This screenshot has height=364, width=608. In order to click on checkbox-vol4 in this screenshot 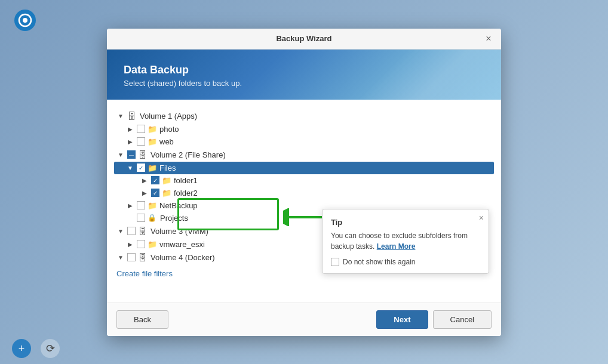, I will do `click(131, 257)`.